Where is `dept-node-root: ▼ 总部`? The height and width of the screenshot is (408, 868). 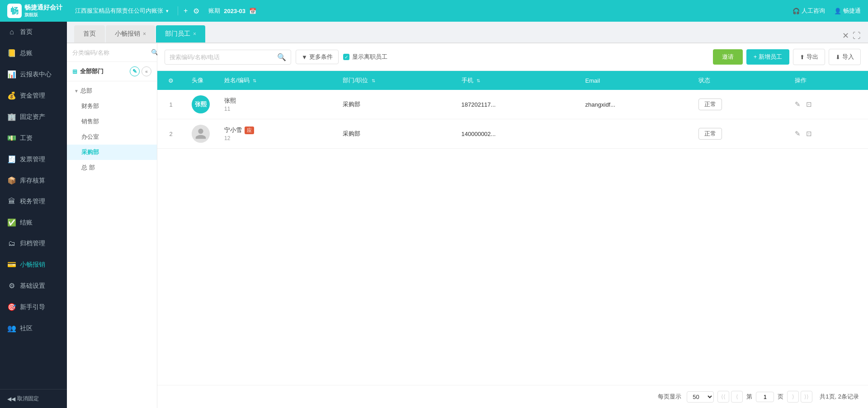
dept-node-root: ▼ 总部 is located at coordinates (112, 91).